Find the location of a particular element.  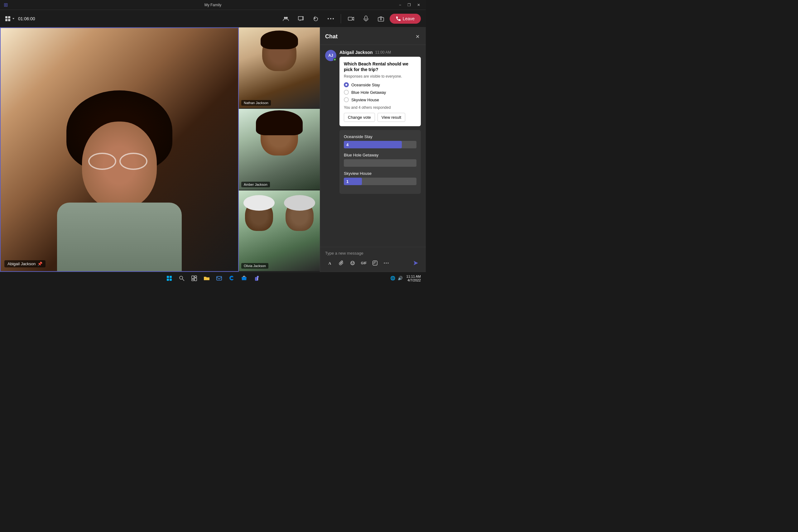

body-shape is located at coordinates (119, 237).